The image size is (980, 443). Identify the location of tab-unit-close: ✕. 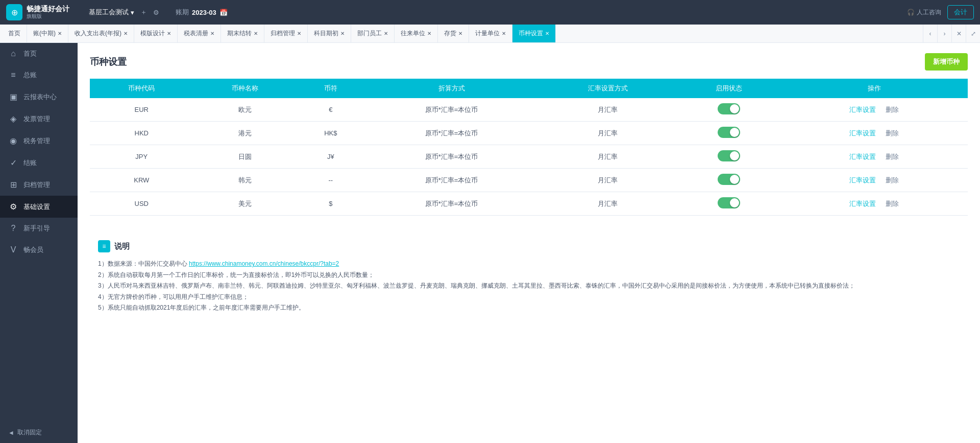
(504, 34).